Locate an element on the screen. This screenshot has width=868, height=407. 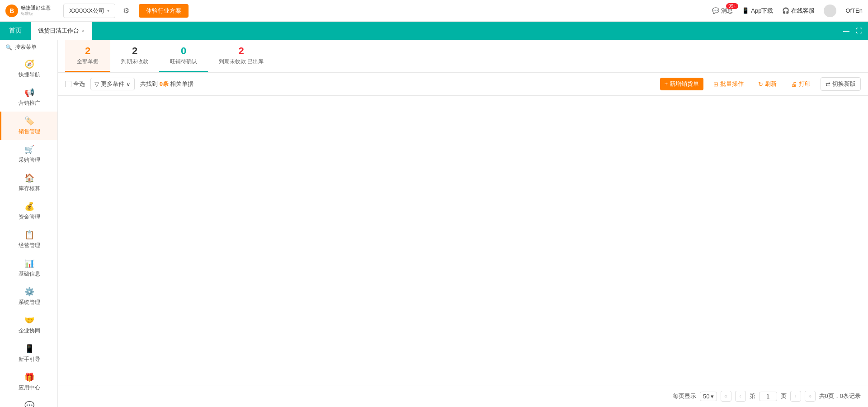
prev-page-button: ‹ is located at coordinates (741, 396).